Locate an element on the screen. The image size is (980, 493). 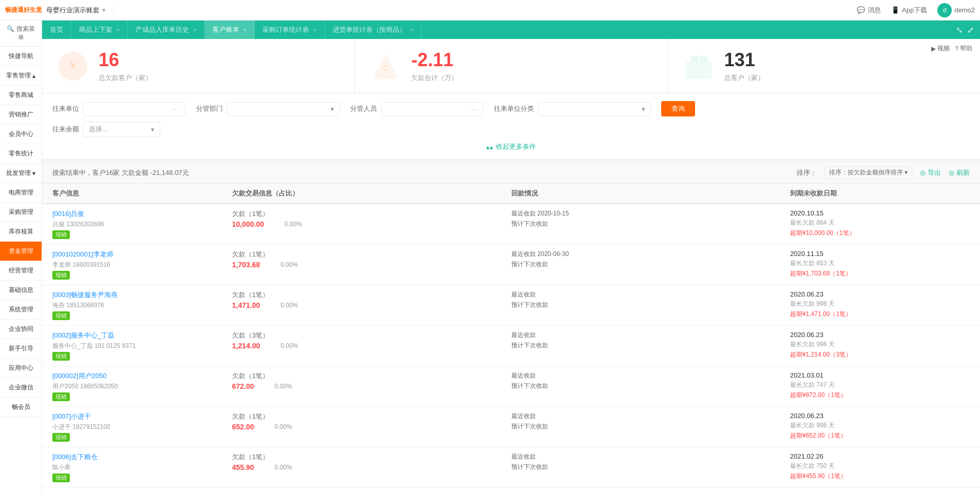
sidebar-item-marketing: 营销推广 is located at coordinates (21, 115).